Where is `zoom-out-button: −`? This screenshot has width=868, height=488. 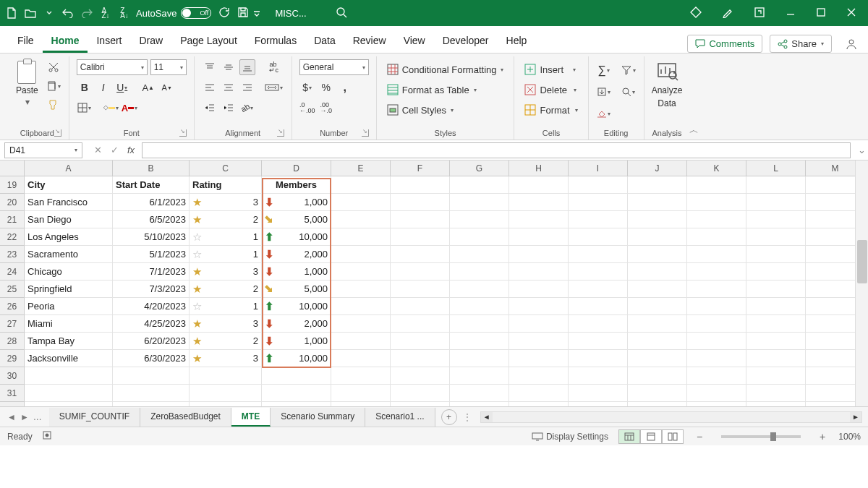
zoom-out-button: − is located at coordinates (699, 437).